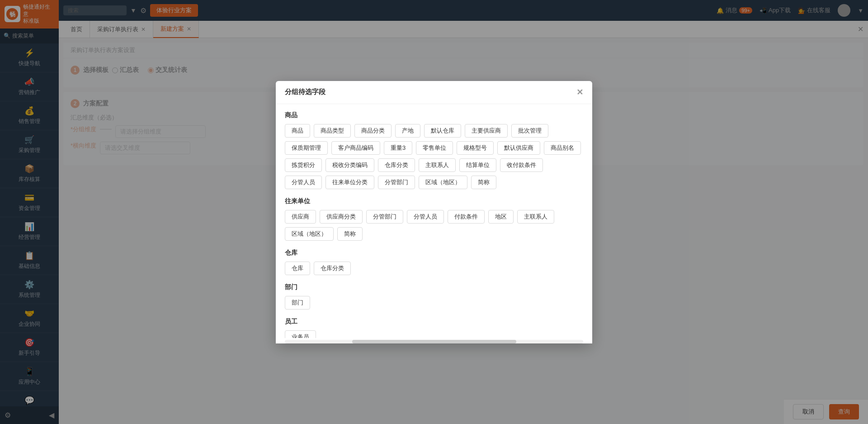 The width and height of the screenshot is (868, 424). I want to click on field-tag-area-partner: 区域（地区）, so click(309, 234).